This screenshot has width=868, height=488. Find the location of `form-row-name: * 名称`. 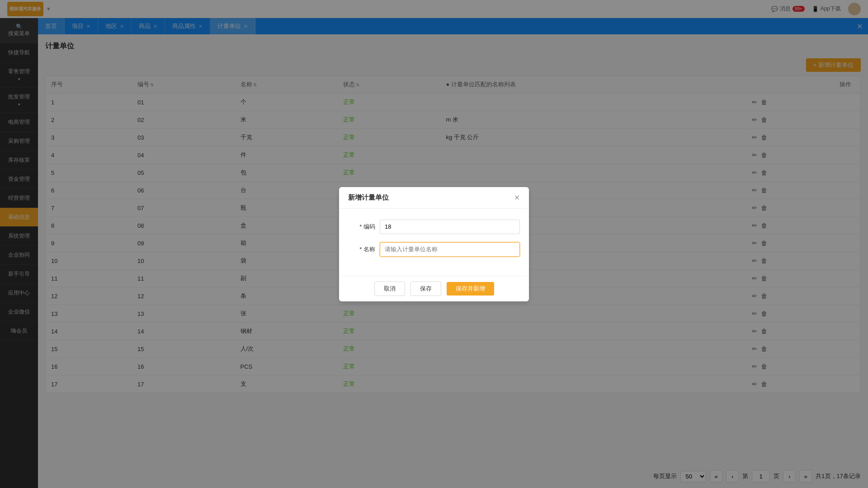

form-row-name: * 名称 is located at coordinates (434, 249).